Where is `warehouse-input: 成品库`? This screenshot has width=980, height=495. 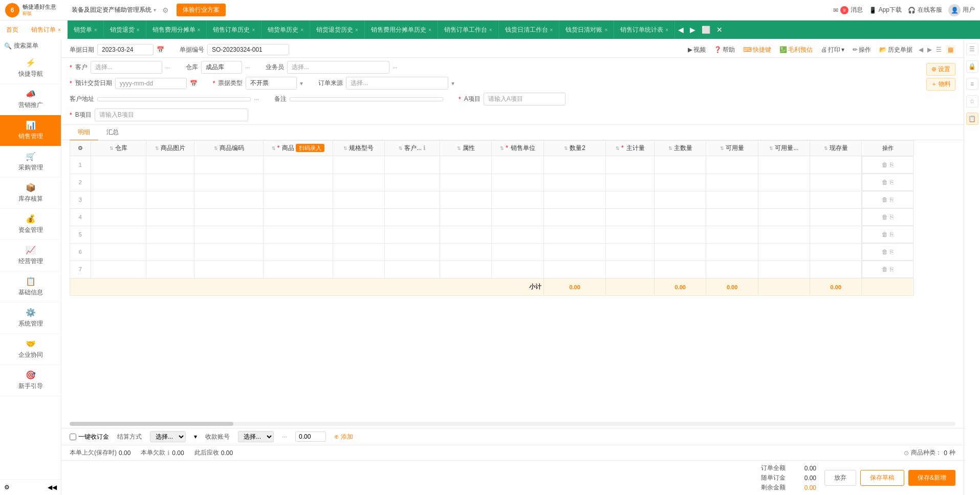
warehouse-input: 成品库 is located at coordinates (222, 68).